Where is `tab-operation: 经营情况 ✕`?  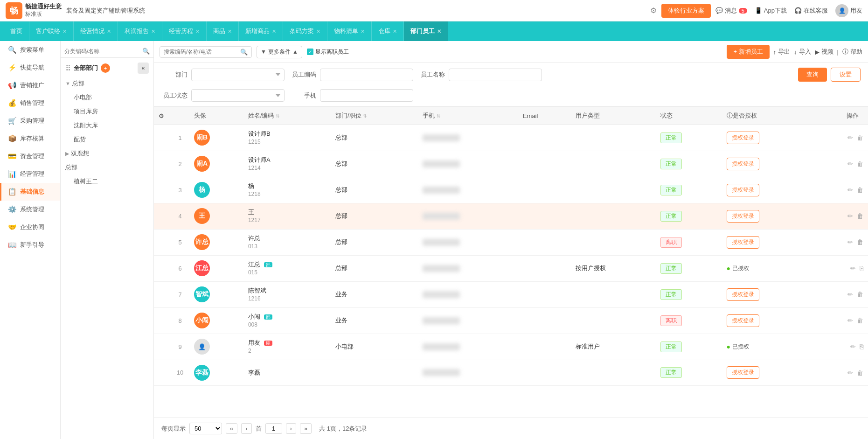 tab-operation: 经营情况 ✕ is located at coordinates (96, 31).